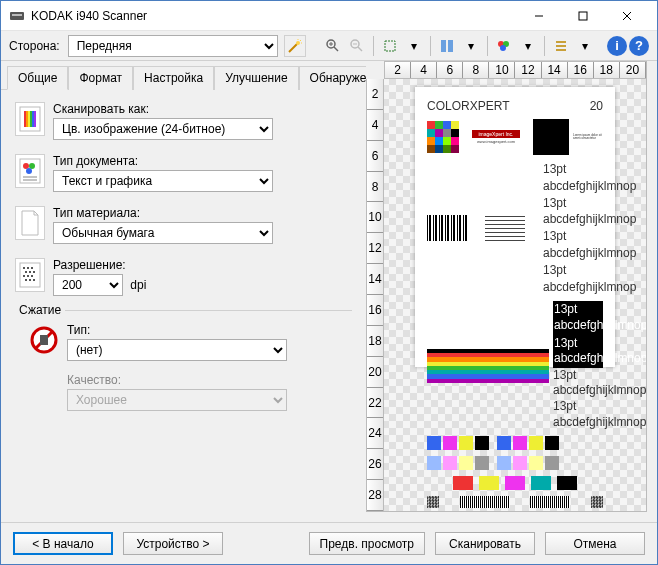 The width and height of the screenshot is (658, 565). Describe the element at coordinates (138, 285) in the screenshot. I see `resolution-unit: dpi` at that location.